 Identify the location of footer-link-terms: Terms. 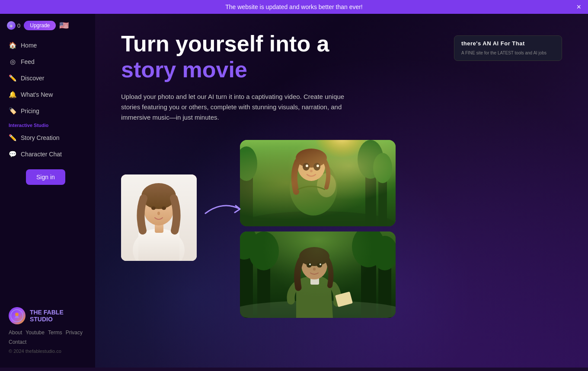
(55, 333).